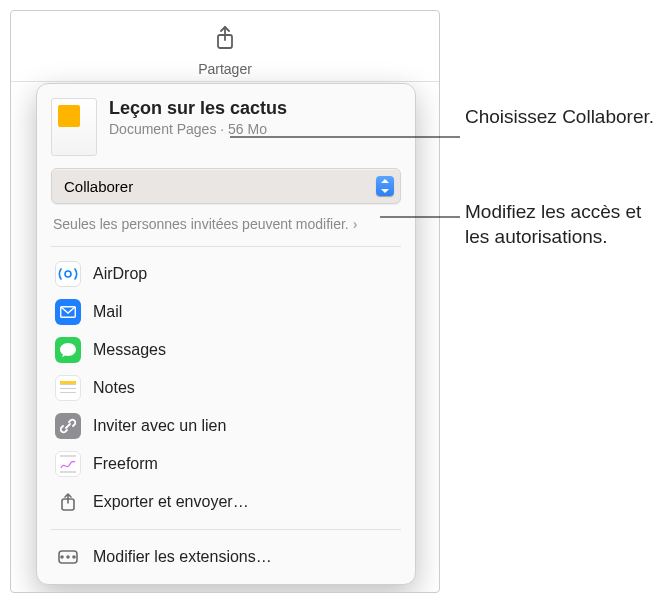 The width and height of the screenshot is (665, 603). I want to click on share-target-airdrop: AirDrop, so click(226, 274).